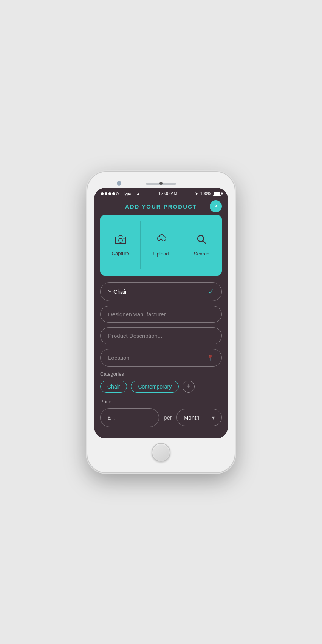 The height and width of the screenshot is (644, 322). Describe the element at coordinates (161, 336) in the screenshot. I see `description-field: Product Description...` at that location.